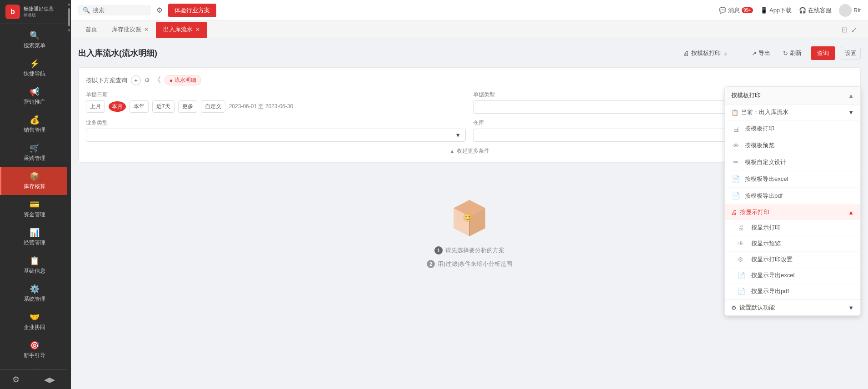  I want to click on notification-btn: 💬 消息 99+, so click(736, 10).